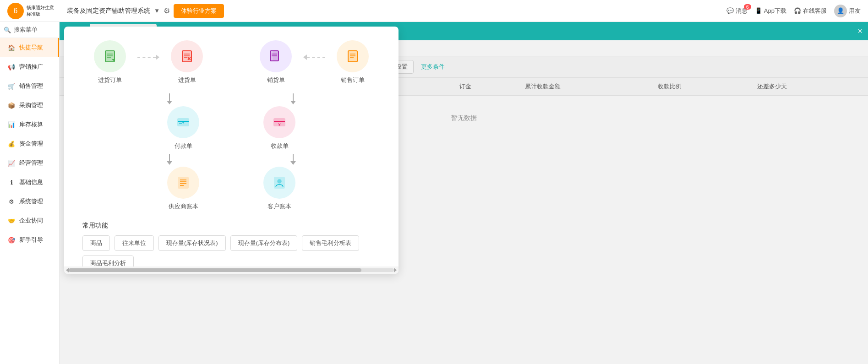 This screenshot has width=868, height=364. What do you see at coordinates (29, 182) in the screenshot?
I see `sidebar-item-basic-info: ℹ 基础信息` at bounding box center [29, 182].